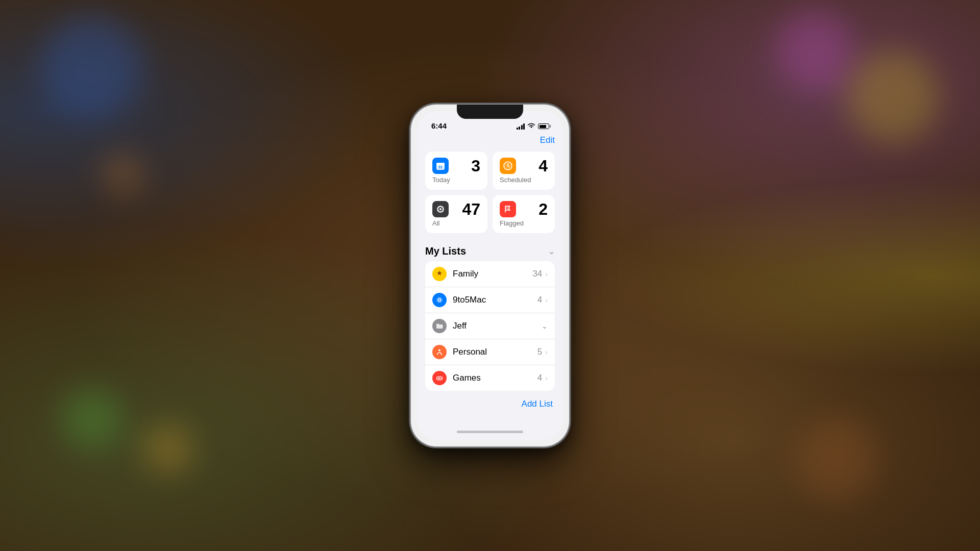 Image resolution: width=980 pixels, height=551 pixels. I want to click on personal-name: Personal, so click(495, 352).